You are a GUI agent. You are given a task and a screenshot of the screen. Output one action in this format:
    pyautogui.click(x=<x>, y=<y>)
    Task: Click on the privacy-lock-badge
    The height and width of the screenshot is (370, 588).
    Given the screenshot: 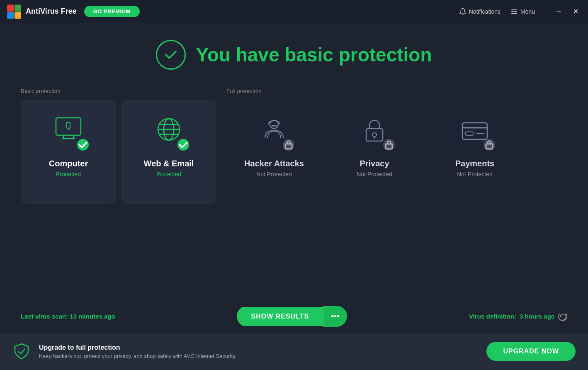 What is the action you would take?
    pyautogui.click(x=389, y=145)
    